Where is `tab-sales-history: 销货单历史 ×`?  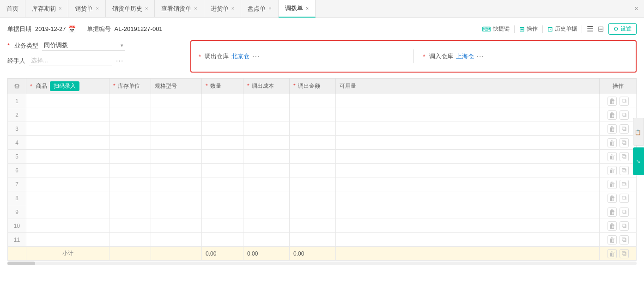
tab-sales-history: 销货单历史 × is located at coordinates (130, 9).